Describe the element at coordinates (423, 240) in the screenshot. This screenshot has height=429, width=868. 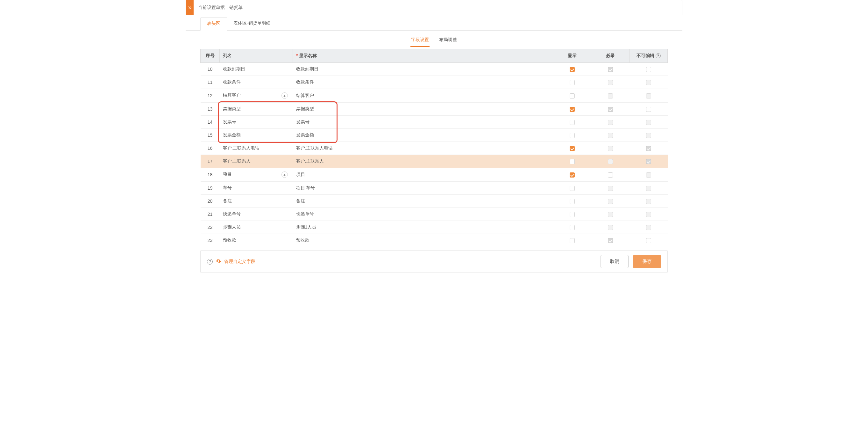
I see `cell-display-name: 预收款` at that location.